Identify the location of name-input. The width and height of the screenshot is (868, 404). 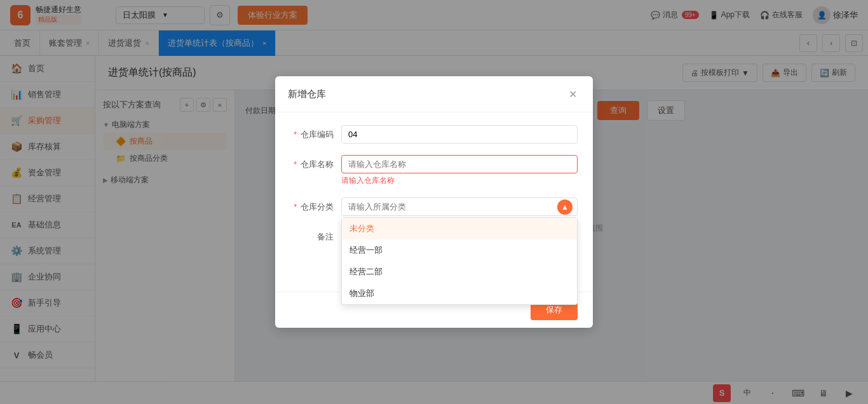
(459, 164).